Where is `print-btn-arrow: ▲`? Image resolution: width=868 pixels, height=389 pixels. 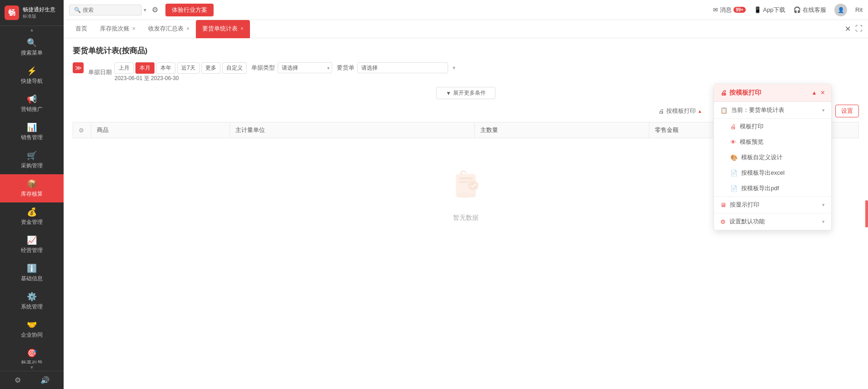
print-btn-arrow: ▲ is located at coordinates (700, 111).